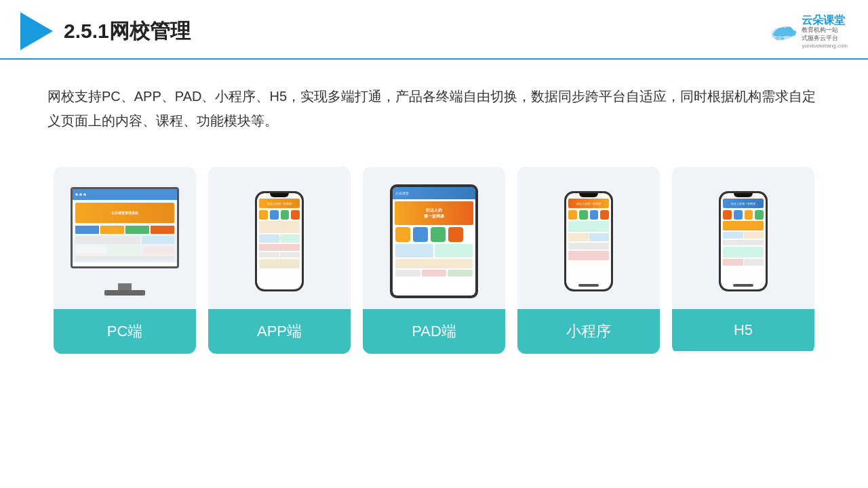 The image size is (868, 488). Describe the element at coordinates (589, 241) in the screenshot. I see `miniprogram-phone: 职达人的第一堂网课` at that location.